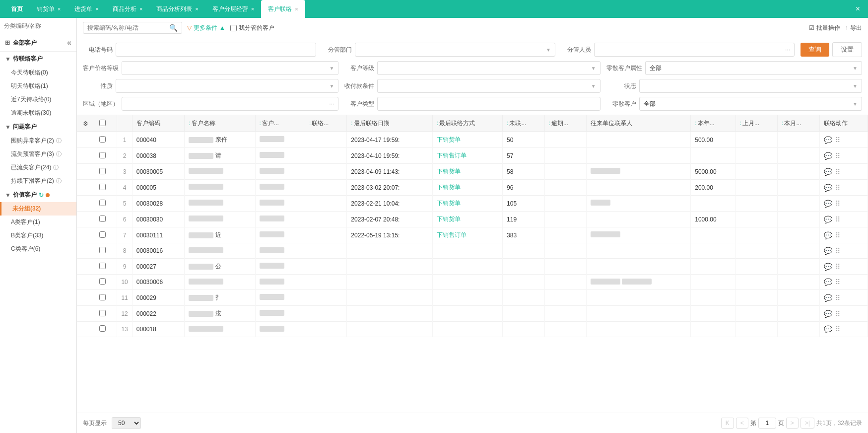 Image resolution: width=868 pixels, height=433 pixels. What do you see at coordinates (230, 104) in the screenshot?
I see `filter-region-select: ···` at bounding box center [230, 104].